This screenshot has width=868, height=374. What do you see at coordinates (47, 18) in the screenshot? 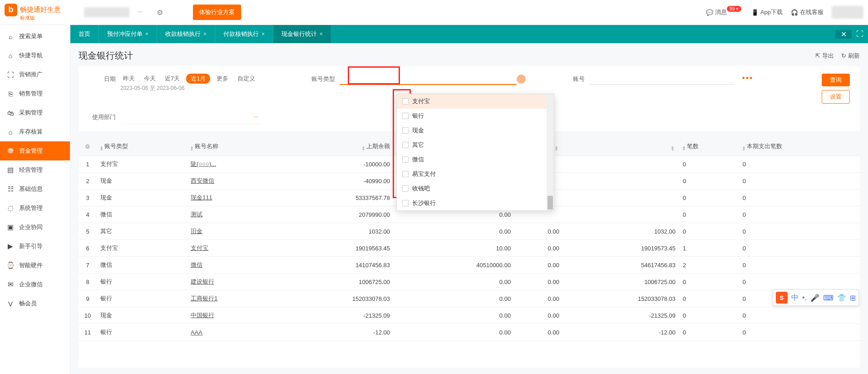
I see `brand-edition: 标准版` at bounding box center [47, 18].